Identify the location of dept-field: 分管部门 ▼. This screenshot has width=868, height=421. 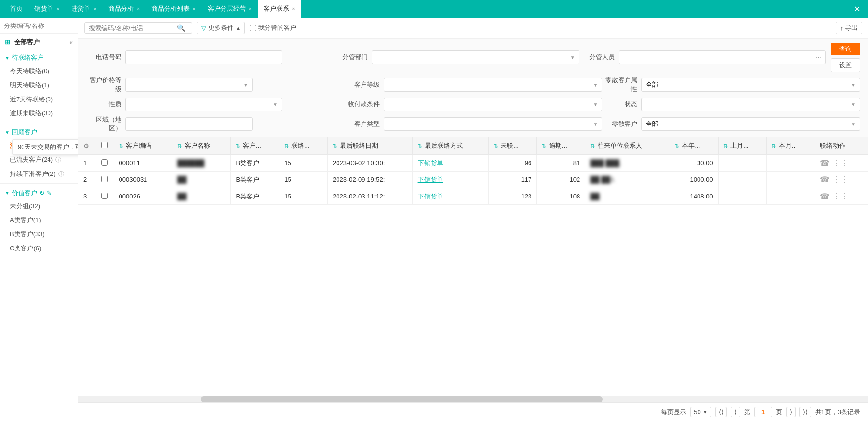
(456, 57).